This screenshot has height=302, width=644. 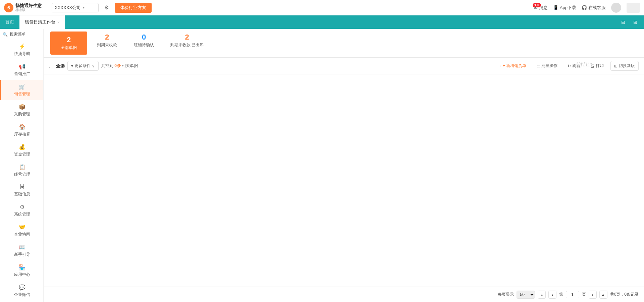 What do you see at coordinates (21, 70) in the screenshot?
I see `sidebar-item-yingxiao: 📢 营销推广` at bounding box center [21, 70].